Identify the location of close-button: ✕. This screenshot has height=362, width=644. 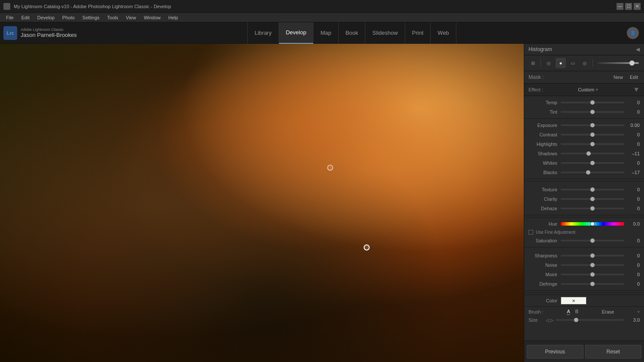
(637, 6).